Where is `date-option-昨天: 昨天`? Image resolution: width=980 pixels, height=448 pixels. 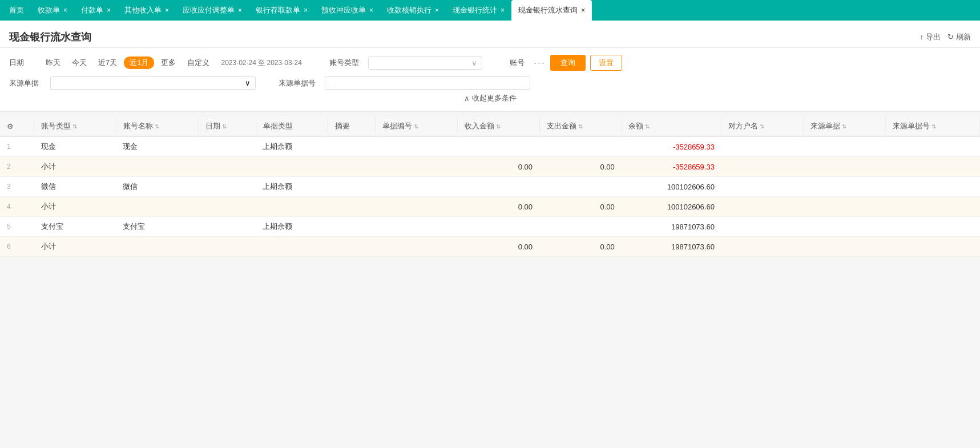
date-option-昨天: 昨天 is located at coordinates (53, 63).